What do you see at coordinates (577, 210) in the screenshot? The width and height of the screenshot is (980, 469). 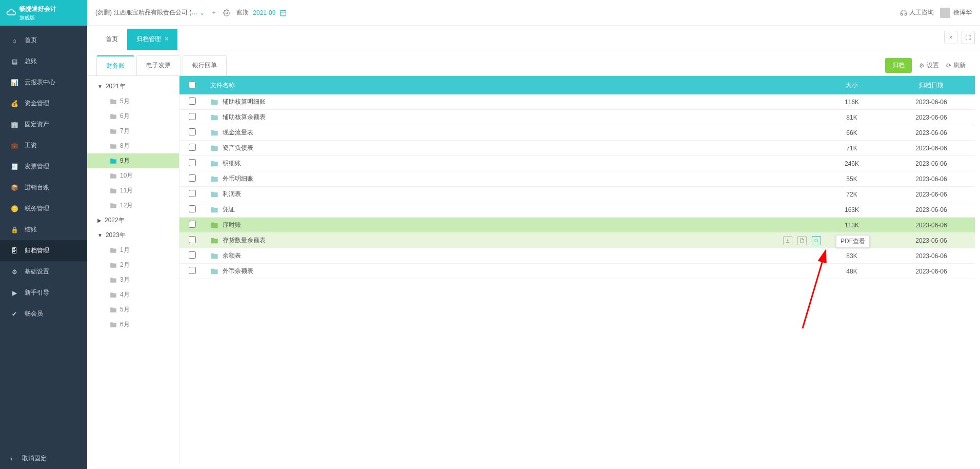 I see `table-row: 凭证163K2023-06-06` at bounding box center [577, 210].